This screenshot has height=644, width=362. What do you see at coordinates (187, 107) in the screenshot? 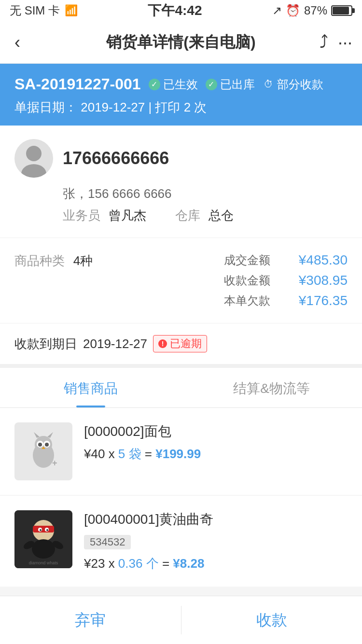
I see `print-count: 2` at bounding box center [187, 107].